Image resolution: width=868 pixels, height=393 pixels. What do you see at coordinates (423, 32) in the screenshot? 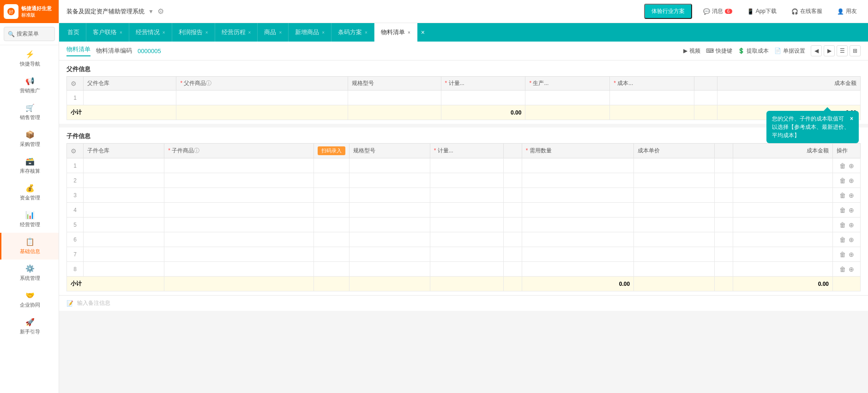
I see `close-all-tabs: ×` at bounding box center [423, 32].